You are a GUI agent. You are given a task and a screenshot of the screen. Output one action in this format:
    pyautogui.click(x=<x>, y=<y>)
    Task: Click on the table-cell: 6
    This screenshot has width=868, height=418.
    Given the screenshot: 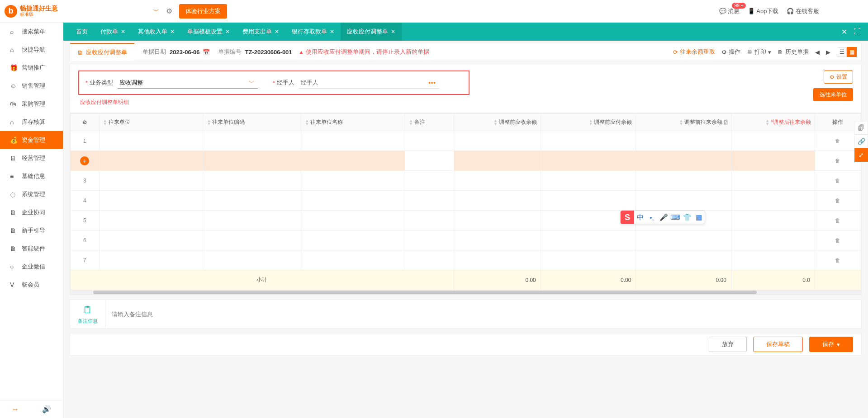 What is the action you would take?
    pyautogui.click(x=85, y=240)
    